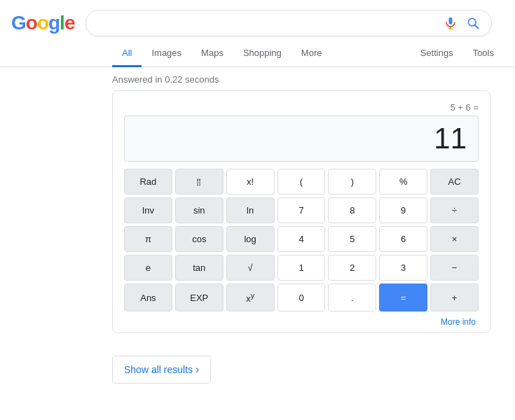 The height and width of the screenshot is (420, 515). I want to click on btn-0: 0, so click(301, 298).